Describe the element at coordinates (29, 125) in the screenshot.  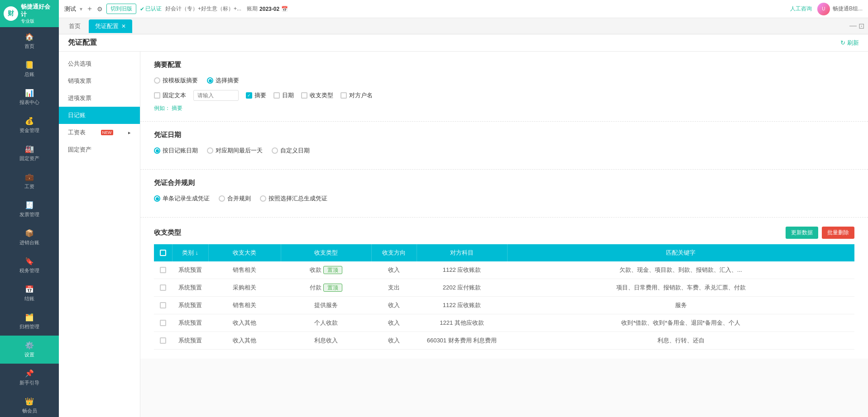
I see `sidebar-item-fund: 💰资金管理` at that location.